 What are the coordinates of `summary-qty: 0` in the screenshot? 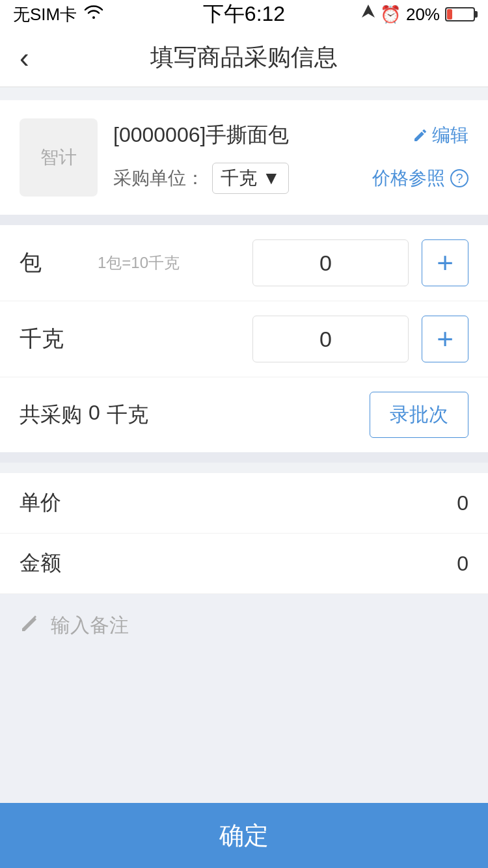 It's located at (94, 415).